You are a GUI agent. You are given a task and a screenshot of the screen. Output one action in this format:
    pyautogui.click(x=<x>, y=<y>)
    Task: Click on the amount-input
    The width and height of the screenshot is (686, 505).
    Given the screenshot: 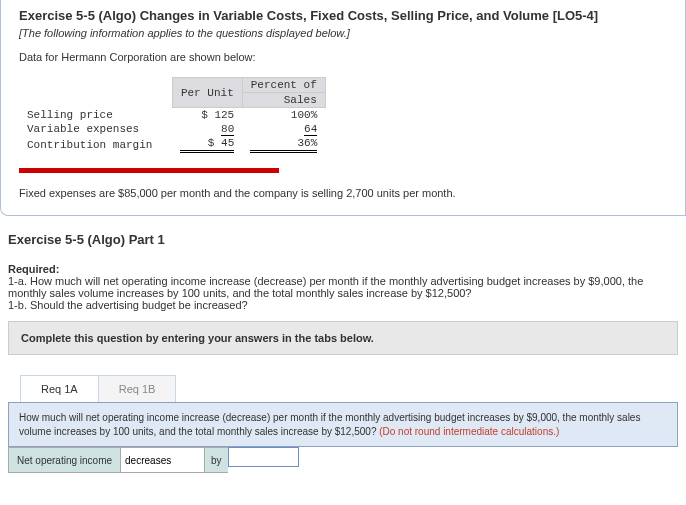 What is the action you would take?
    pyautogui.click(x=264, y=457)
    